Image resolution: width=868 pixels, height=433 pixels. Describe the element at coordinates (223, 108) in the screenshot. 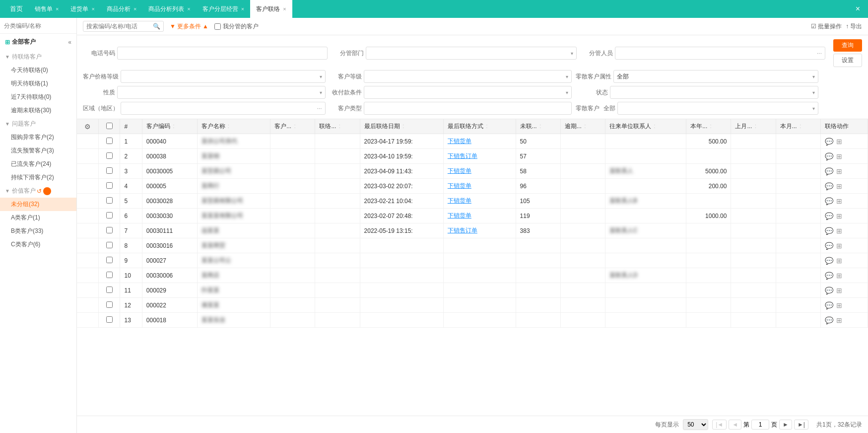

I see `region-input: ···` at that location.